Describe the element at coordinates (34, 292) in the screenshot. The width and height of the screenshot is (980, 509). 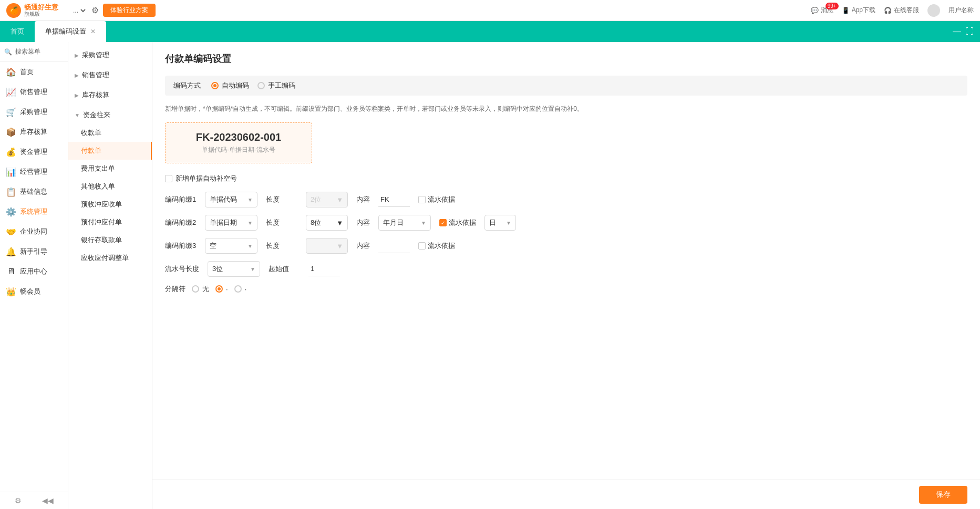
I see `sidebar-item-member: 👑 畅会员` at that location.